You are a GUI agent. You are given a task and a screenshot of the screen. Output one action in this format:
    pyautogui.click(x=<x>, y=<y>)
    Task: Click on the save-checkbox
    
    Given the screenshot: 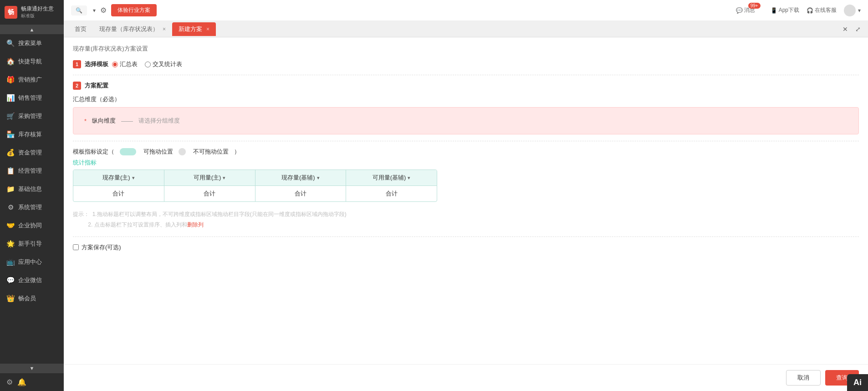 What is the action you would take?
    pyautogui.click(x=76, y=247)
    